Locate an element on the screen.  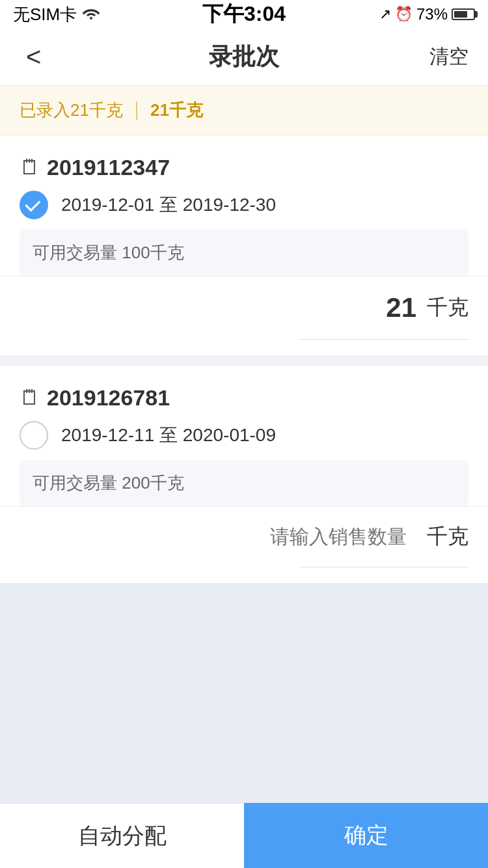
batch-2-available: 可用交易量 200千克 is located at coordinates (244, 483).